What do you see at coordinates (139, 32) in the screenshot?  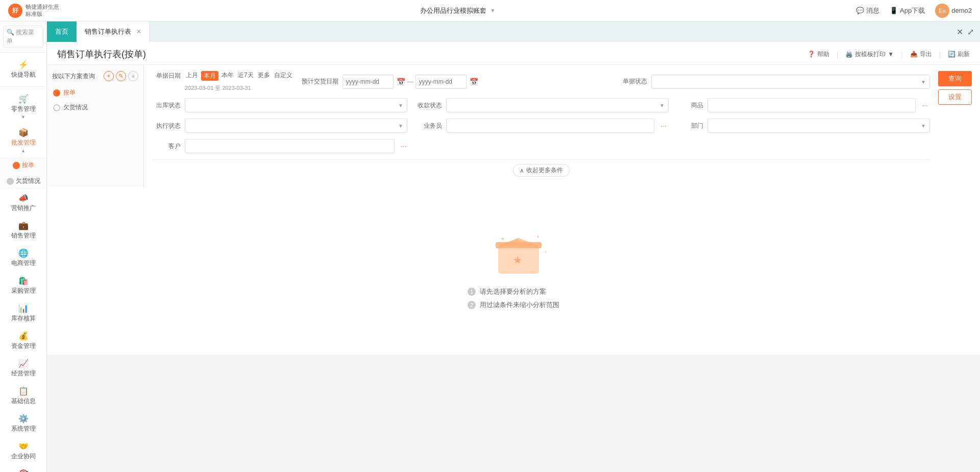 I see `tab-close-icon: ✕` at bounding box center [139, 32].